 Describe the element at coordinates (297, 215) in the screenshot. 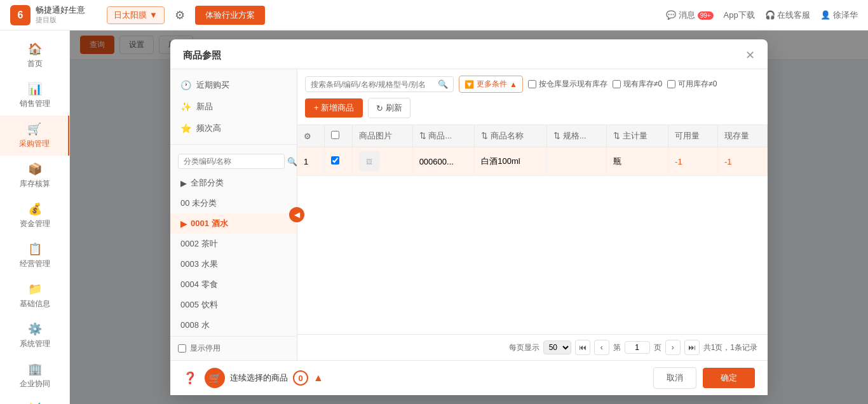

I see `collapse-panel-btn: ◀` at that location.